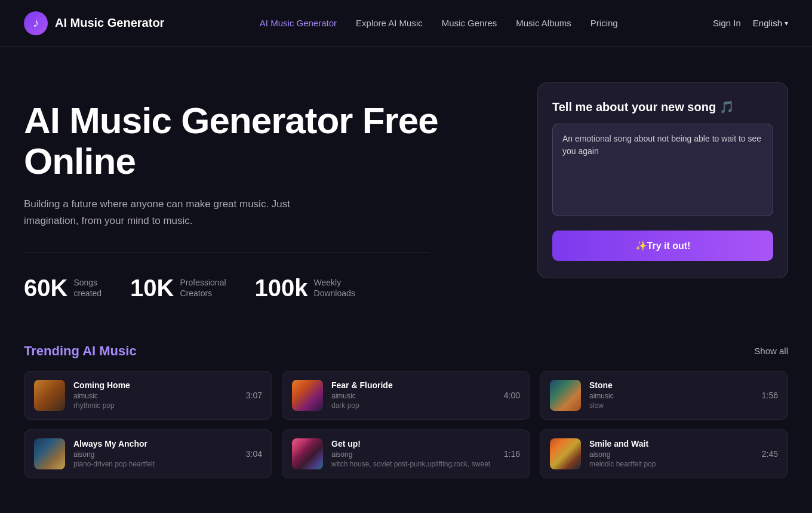  I want to click on language-label: English, so click(768, 23).